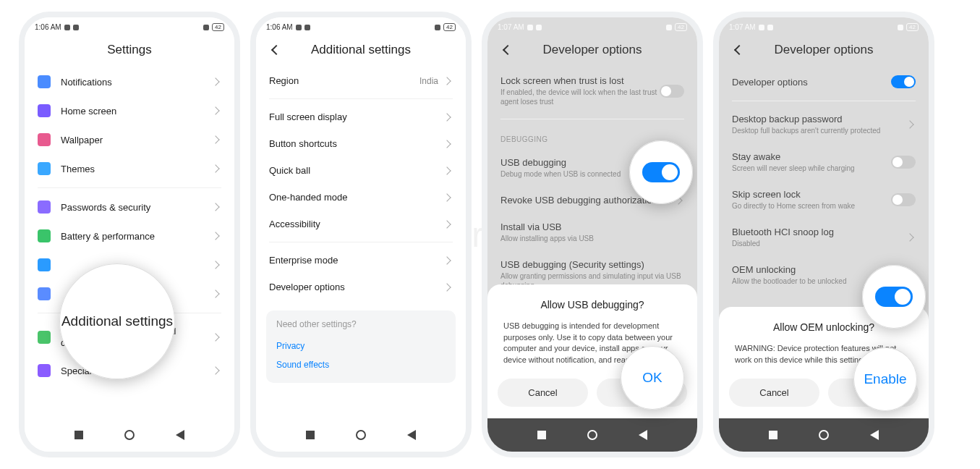 Image resolution: width=980 pixels, height=469 pixels. Describe the element at coordinates (661, 172) in the screenshot. I see `toggle-usb-debugging` at that location.